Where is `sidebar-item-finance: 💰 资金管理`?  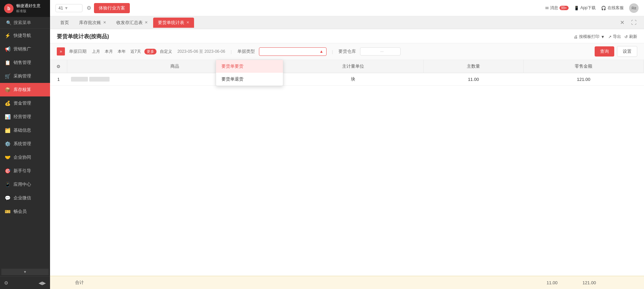 sidebar-item-finance: 💰 资金管理 is located at coordinates (25, 103).